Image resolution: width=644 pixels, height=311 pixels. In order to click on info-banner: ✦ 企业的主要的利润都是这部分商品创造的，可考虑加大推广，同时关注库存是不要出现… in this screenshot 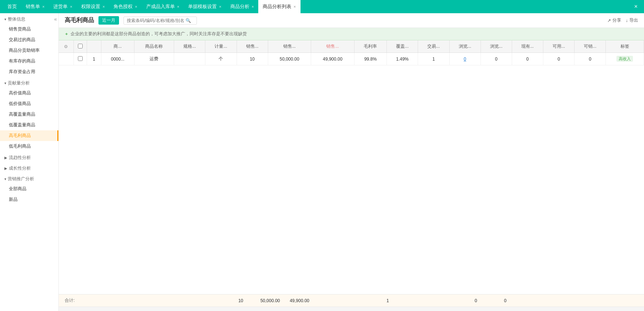, I will do `click(351, 34)`.